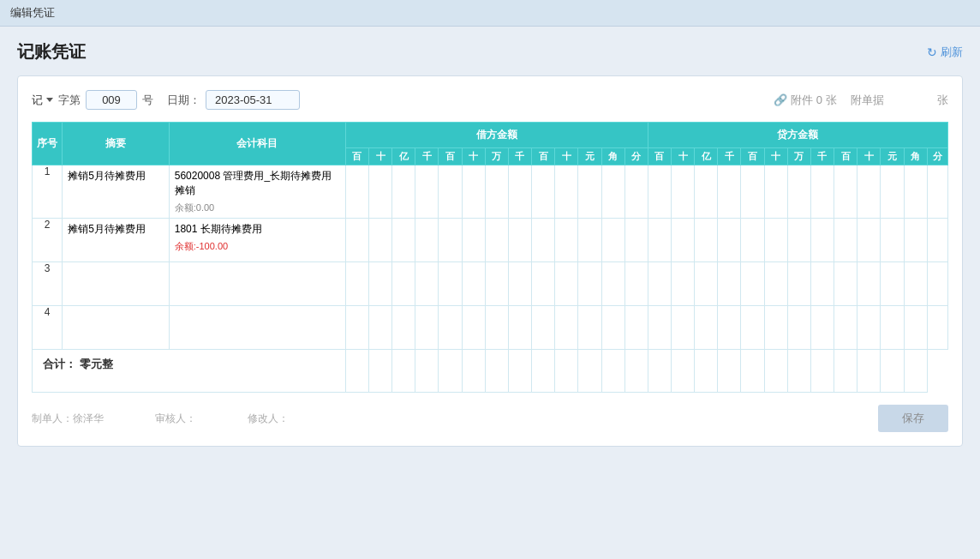  What do you see at coordinates (48, 192) in the screenshot?
I see `seq-cell: 1` at bounding box center [48, 192].